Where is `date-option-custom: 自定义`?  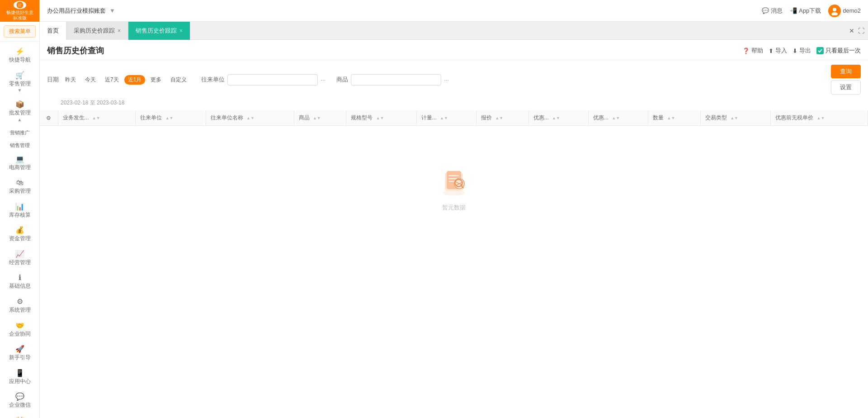 date-option-custom: 自定义 is located at coordinates (179, 80).